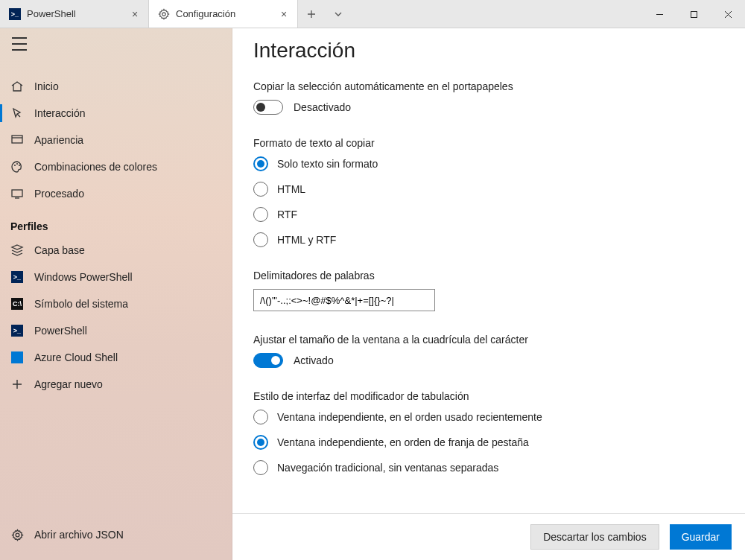 The image size is (745, 560). What do you see at coordinates (116, 535) in the screenshot?
I see `sidebar-open-json: Abrir archivo JSON` at bounding box center [116, 535].